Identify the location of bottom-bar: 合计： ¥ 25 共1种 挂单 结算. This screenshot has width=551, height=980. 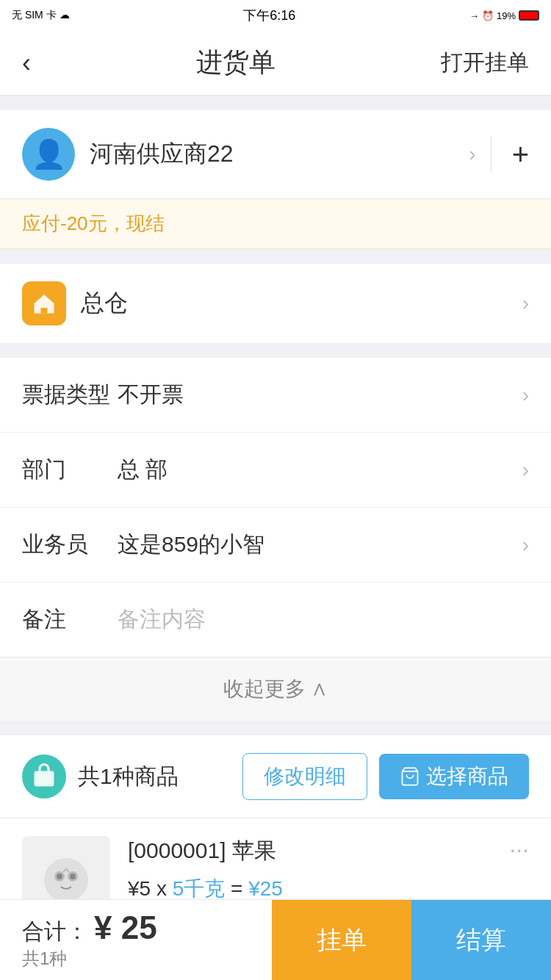
(276, 940).